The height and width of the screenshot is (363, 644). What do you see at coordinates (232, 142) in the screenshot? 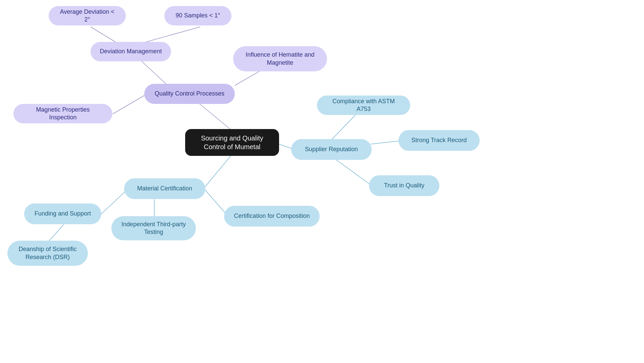
I see `center-node: Sourcing and Quality Control of Mumetal` at bounding box center [232, 142].